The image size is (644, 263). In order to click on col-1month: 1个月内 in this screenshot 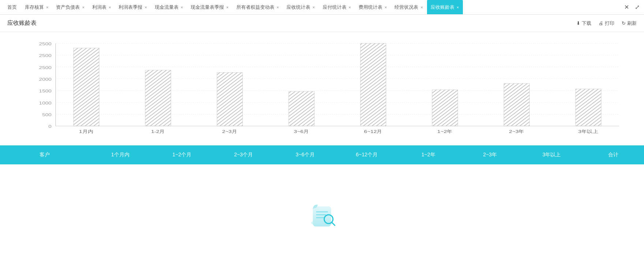, I will do `click(120, 155)`.